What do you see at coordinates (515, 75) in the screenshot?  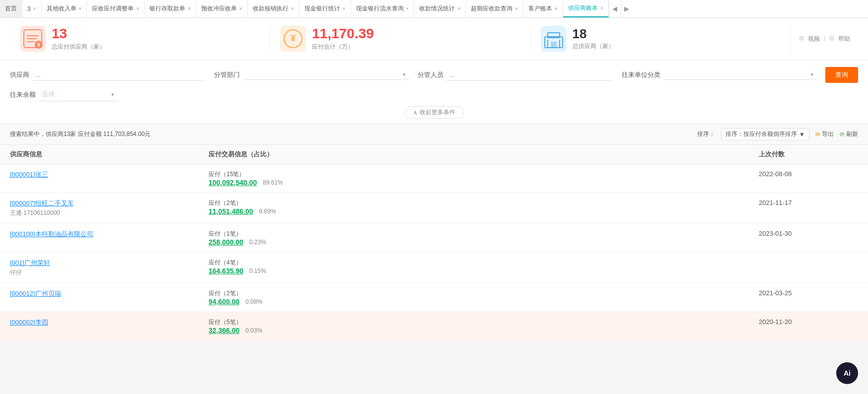 I see `filter-item-person: 分管人员` at bounding box center [515, 75].